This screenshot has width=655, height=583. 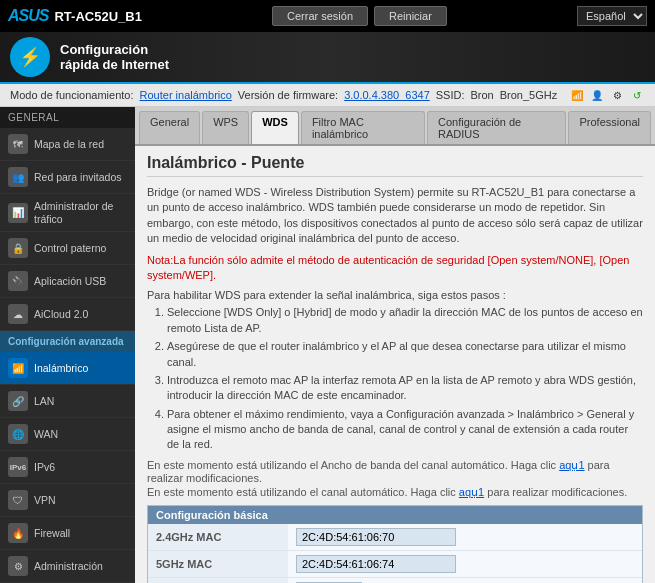 I want to click on lan-icon: 🔗, so click(x=18, y=401).